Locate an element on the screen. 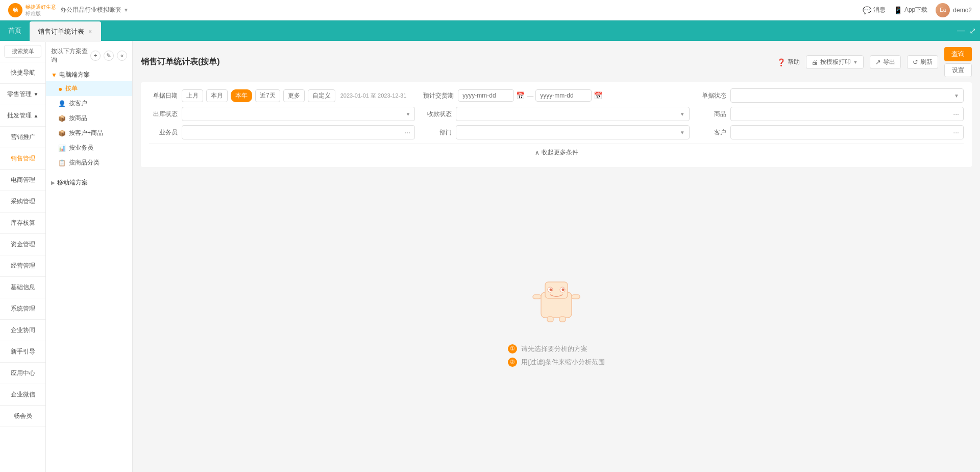 The width and height of the screenshot is (980, 472). scheme-item-by-customer-goods: 📦 按客户+商品 is located at coordinates (89, 133).